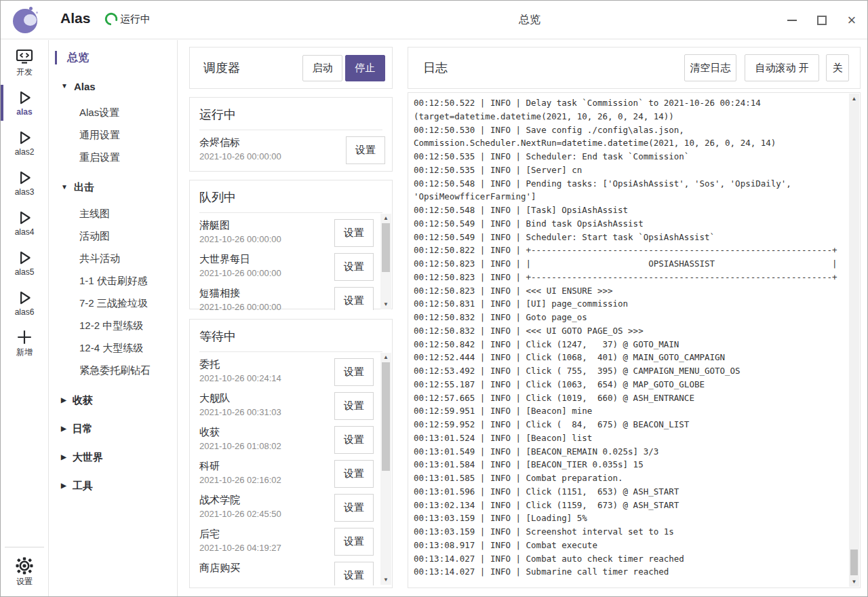 This screenshot has width=868, height=597. What do you see at coordinates (792, 20) in the screenshot?
I see `minimize-icon` at bounding box center [792, 20].